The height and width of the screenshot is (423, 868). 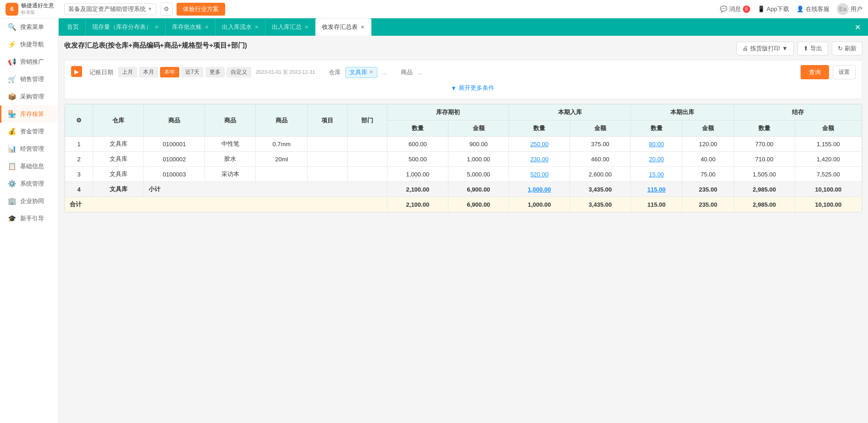 I want to click on inventory-icon: 🏪, so click(x=12, y=114).